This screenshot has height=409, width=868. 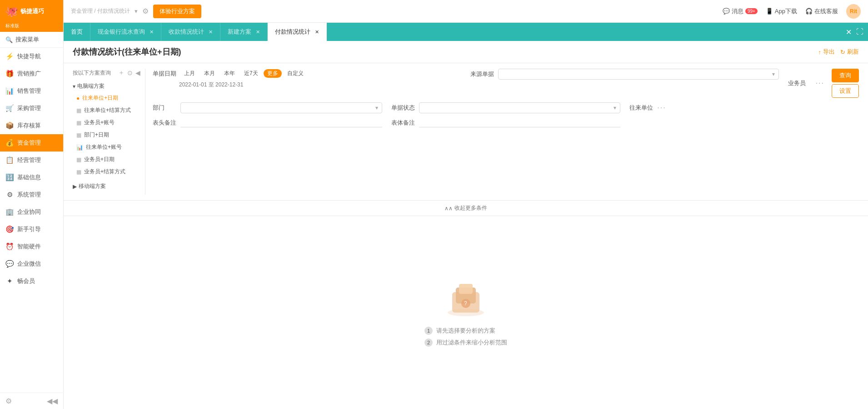 I want to click on scheme-item-label-staff-date: 业务员+日期, so click(x=99, y=159).